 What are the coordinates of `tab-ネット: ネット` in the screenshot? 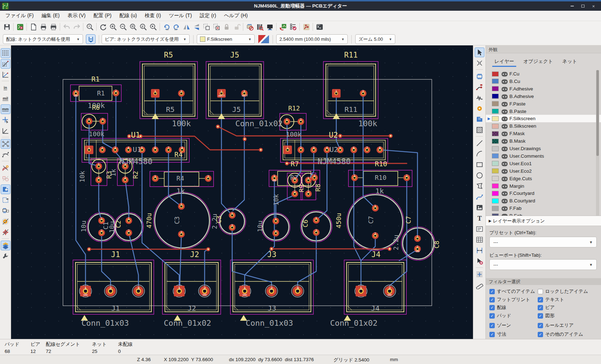 It's located at (570, 62).